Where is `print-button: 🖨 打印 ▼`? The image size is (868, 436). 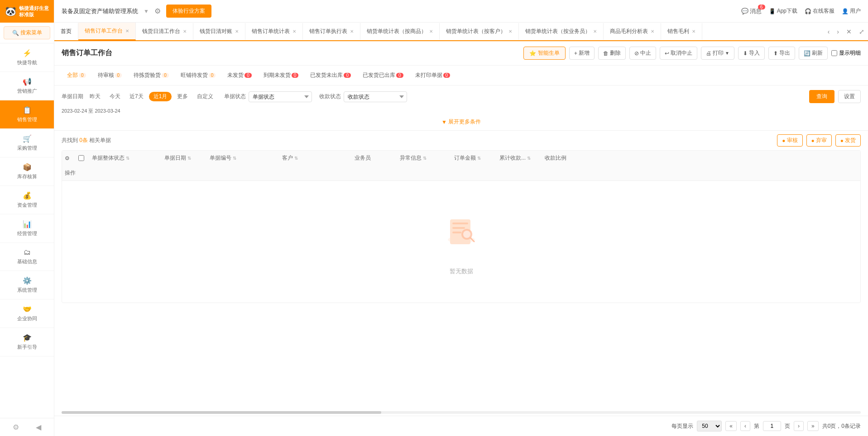
print-button: 🖨 打印 ▼ is located at coordinates (718, 53).